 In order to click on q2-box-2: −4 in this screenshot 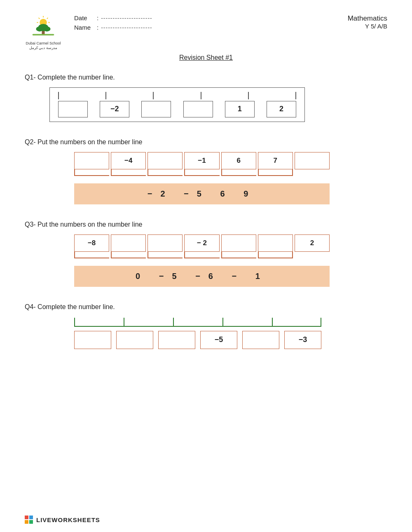, I will do `click(129, 161)`.